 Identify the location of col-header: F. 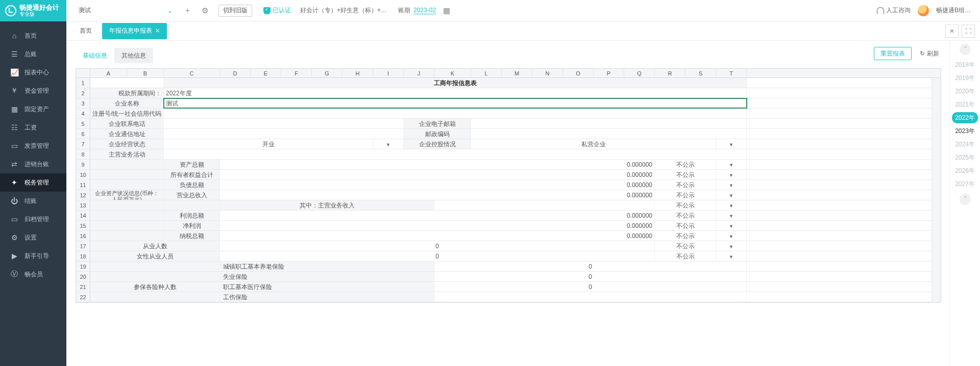
(297, 73).